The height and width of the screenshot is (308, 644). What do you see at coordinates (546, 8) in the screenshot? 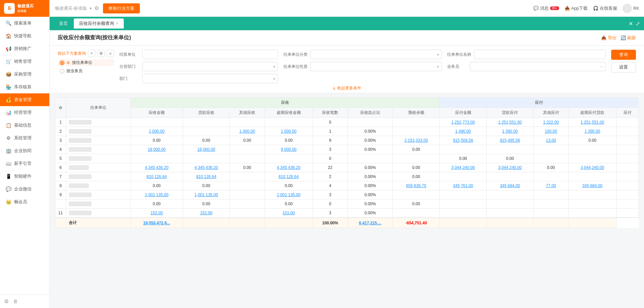
I see `message-btn: 💬 消息 99+` at bounding box center [546, 8].